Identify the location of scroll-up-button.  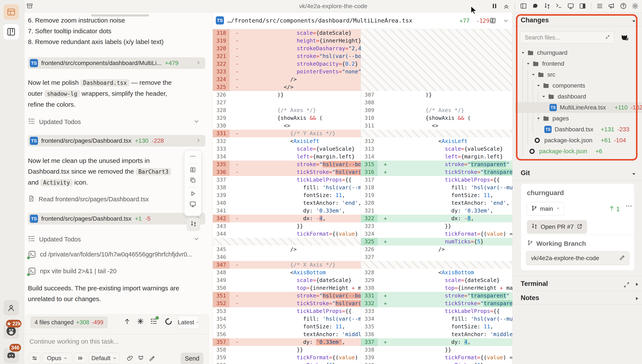
(127, 322).